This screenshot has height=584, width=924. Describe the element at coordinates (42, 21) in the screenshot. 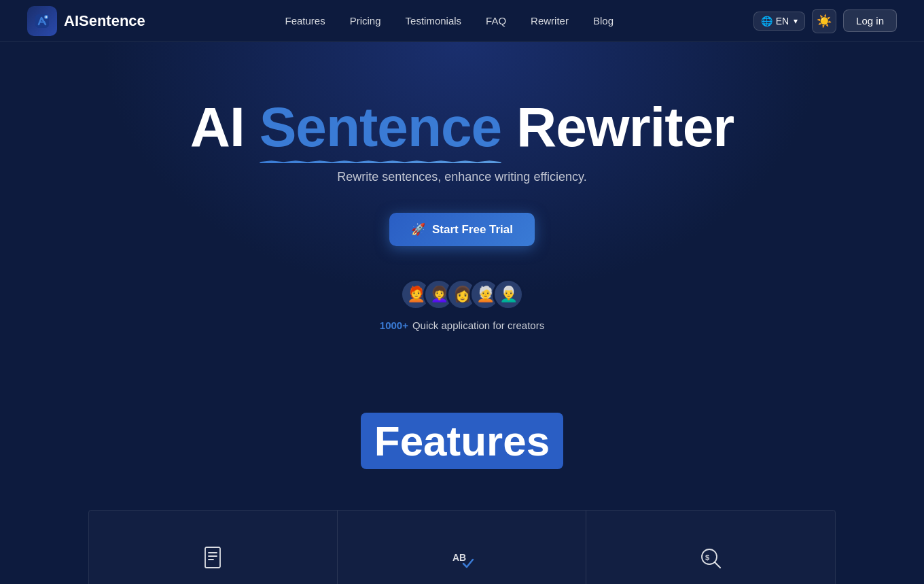

I see `logo-icon` at that location.